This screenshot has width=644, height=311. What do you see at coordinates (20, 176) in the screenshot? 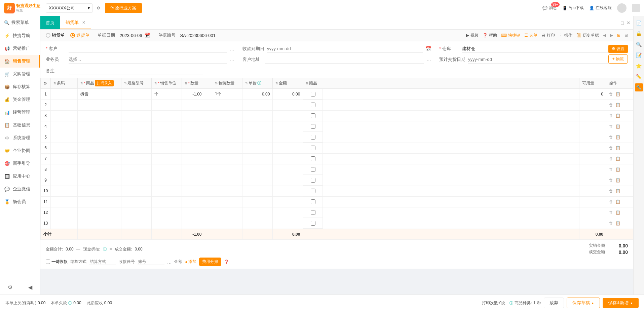
I see `sidebar-item-apps: 🔲 应用中心` at bounding box center [20, 176].